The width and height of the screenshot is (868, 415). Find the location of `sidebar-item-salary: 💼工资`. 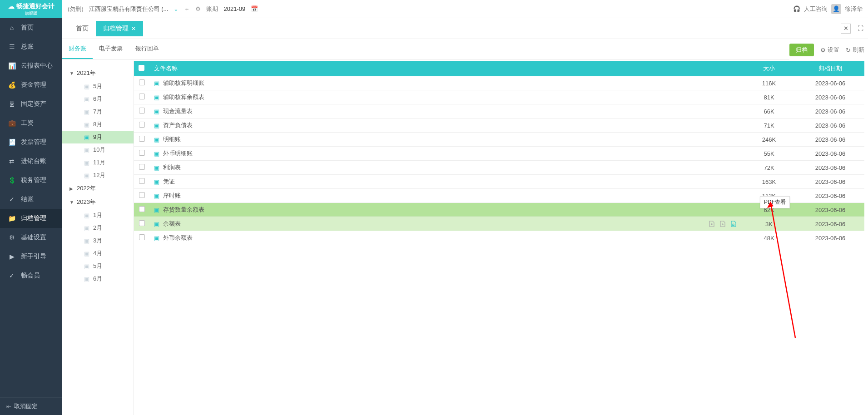

sidebar-item-salary: 💼工资 is located at coordinates (31, 123).